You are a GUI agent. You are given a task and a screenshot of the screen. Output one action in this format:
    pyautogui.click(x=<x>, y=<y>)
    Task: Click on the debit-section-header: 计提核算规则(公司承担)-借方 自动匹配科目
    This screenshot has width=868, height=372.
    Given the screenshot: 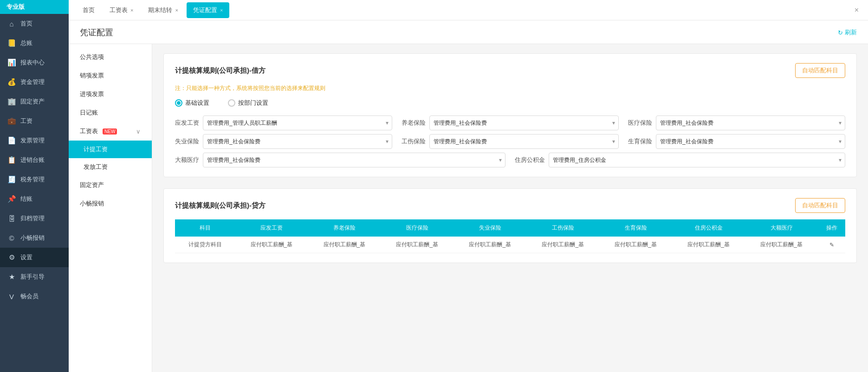 What is the action you would take?
    pyautogui.click(x=510, y=71)
    